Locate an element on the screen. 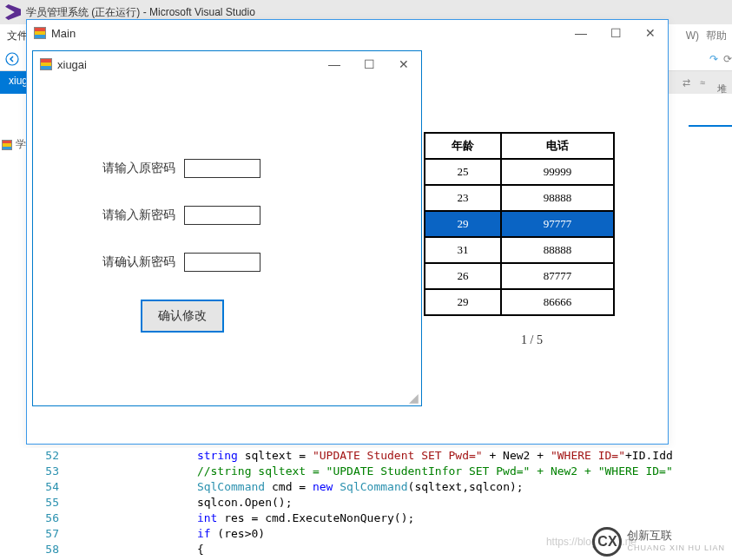 The height and width of the screenshot is (560, 732). menu-help: 帮助 is located at coordinates (716, 36).